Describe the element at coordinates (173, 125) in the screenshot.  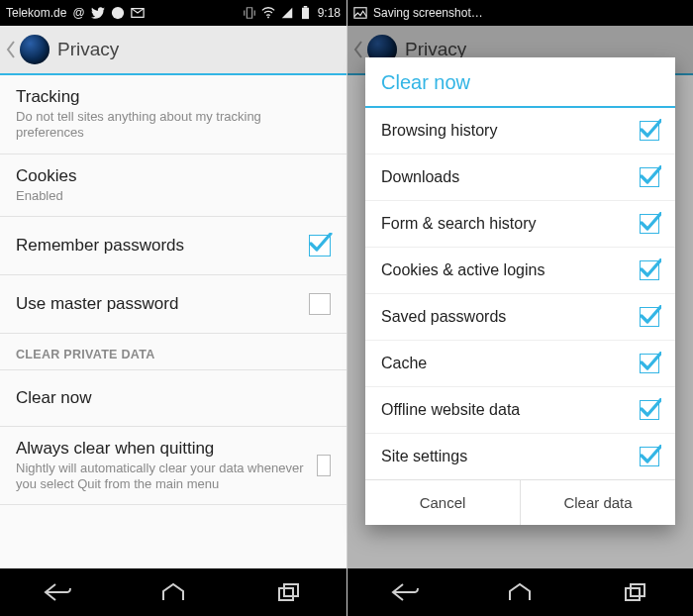
I see `tracking-sub: Do not tell sites anything about my trac…` at that location.